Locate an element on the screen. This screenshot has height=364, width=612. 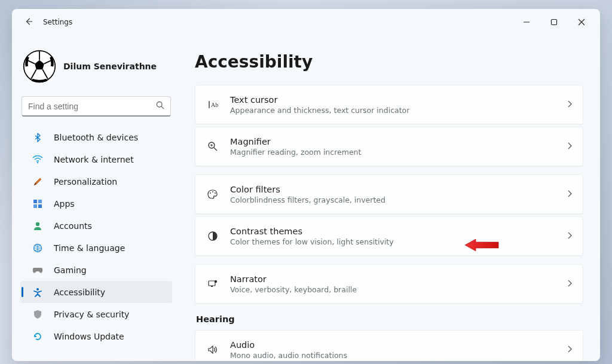
card-title: Audio is located at coordinates (399, 345).